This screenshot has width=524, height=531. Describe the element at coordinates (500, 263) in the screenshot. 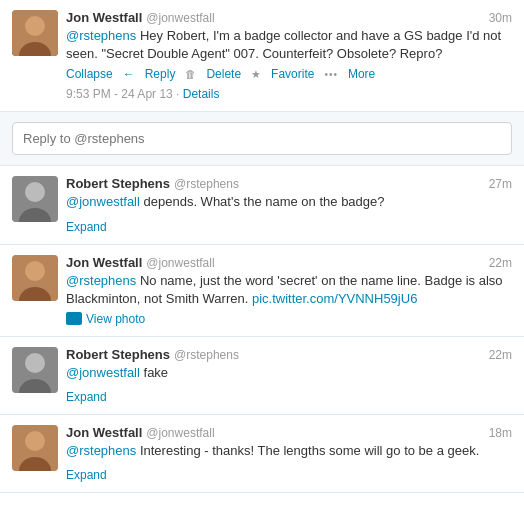

I see `time-jon-3: 22m` at that location.